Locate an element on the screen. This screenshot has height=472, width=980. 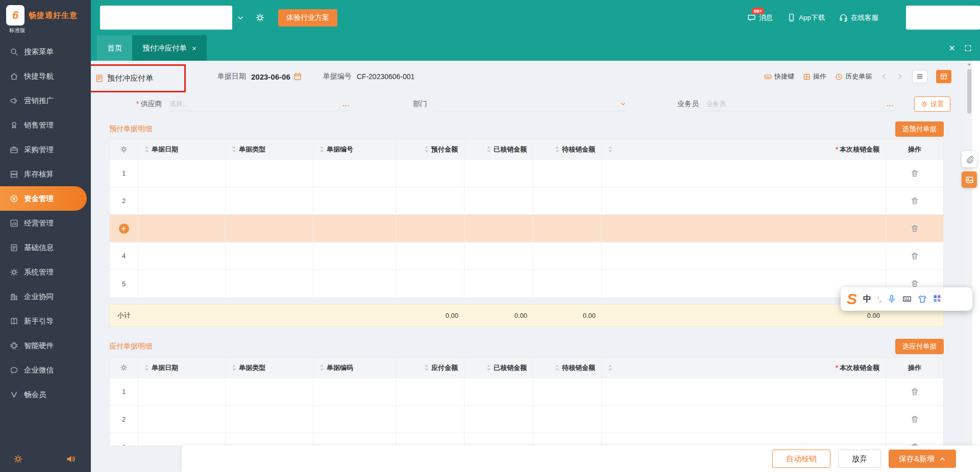
column-header: 单据编号 is located at coordinates (355, 149).